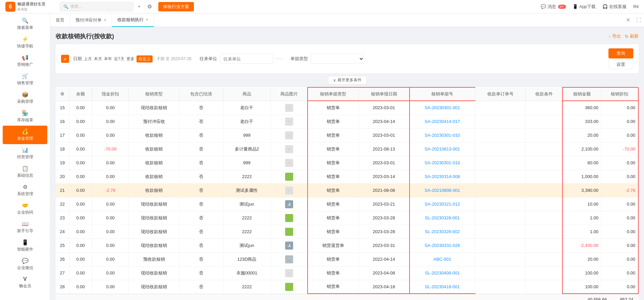 The height and width of the screenshot is (300, 644). What do you see at coordinates (60, 20) in the screenshot?
I see `tab-home: 首页` at bounding box center [60, 20].